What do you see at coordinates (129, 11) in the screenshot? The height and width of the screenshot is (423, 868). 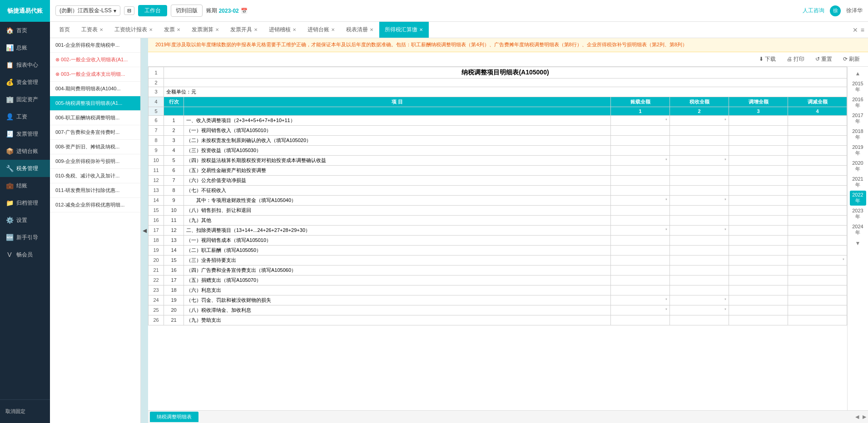 I see `copy-button: ⊟` at bounding box center [129, 11].